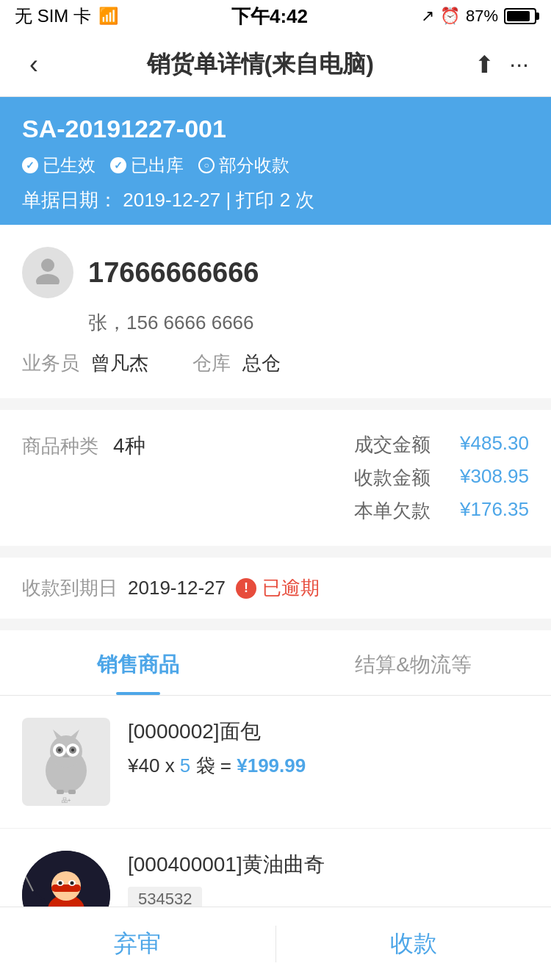  I want to click on product-info-1: [0000002]面包 ¥40 x 5 袋 = ¥199.99, so click(328, 748).